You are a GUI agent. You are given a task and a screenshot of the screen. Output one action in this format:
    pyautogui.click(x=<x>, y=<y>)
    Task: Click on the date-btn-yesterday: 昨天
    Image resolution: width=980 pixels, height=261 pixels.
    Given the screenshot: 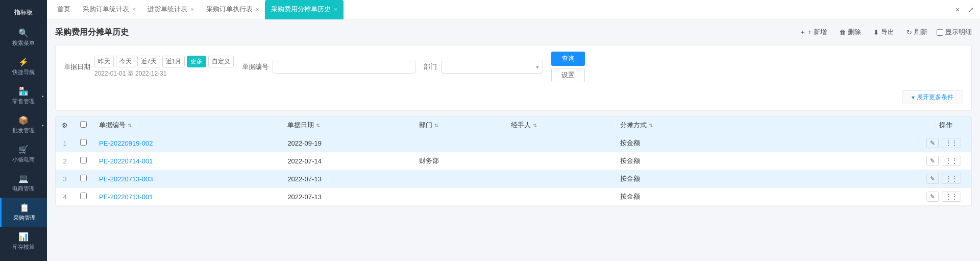 What is the action you would take?
    pyautogui.click(x=104, y=61)
    